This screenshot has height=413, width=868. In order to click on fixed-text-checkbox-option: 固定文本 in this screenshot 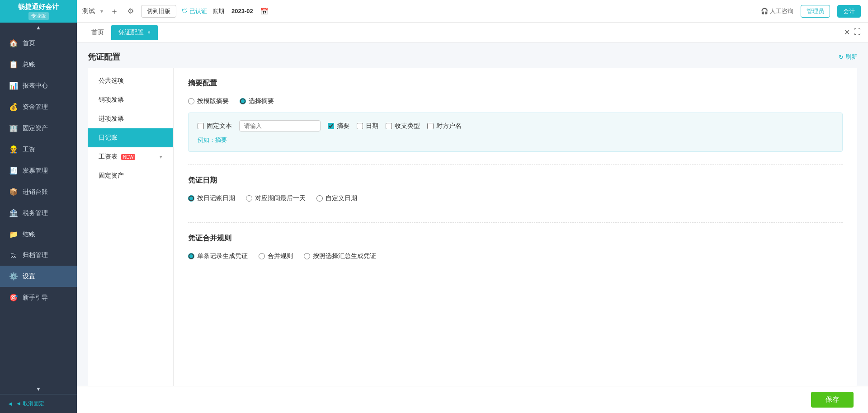, I will do `click(215, 126)`.